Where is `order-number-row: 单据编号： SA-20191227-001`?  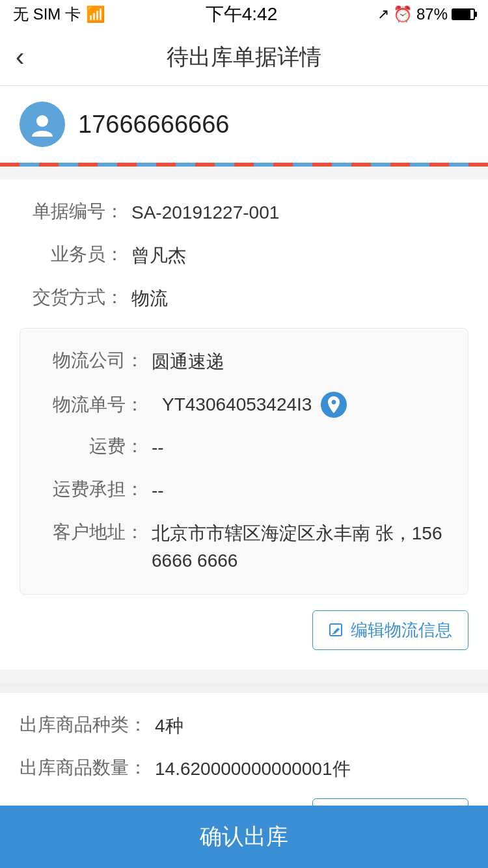 order-number-row: 单据编号： SA-20191227-001 is located at coordinates (244, 213).